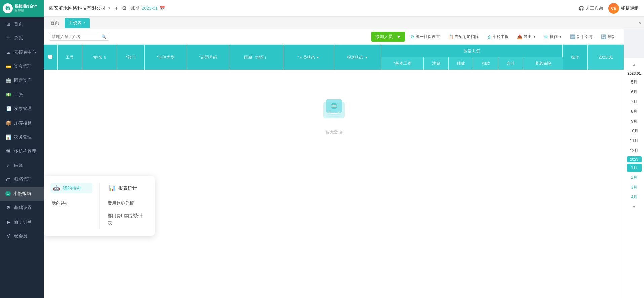 This screenshot has width=644, height=298. What do you see at coordinates (634, 92) in the screenshot?
I see `timeline-month-6: 6月` at bounding box center [634, 92].